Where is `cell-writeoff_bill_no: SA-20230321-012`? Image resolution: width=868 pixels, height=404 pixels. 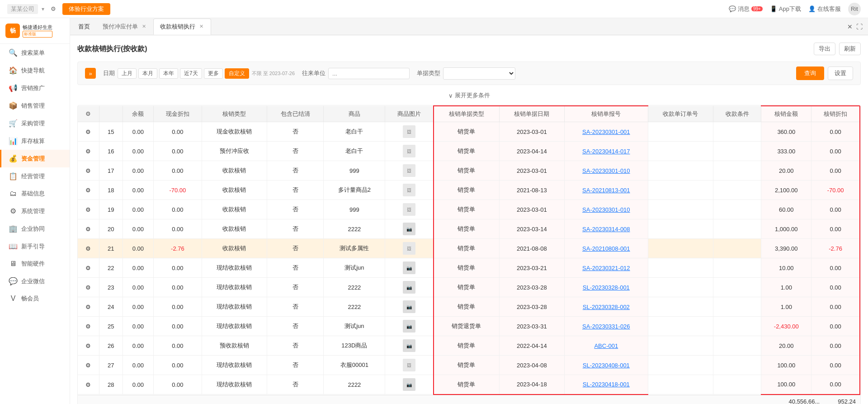
cell-writeoff_bill_no: SA-20230321-012 is located at coordinates (607, 268).